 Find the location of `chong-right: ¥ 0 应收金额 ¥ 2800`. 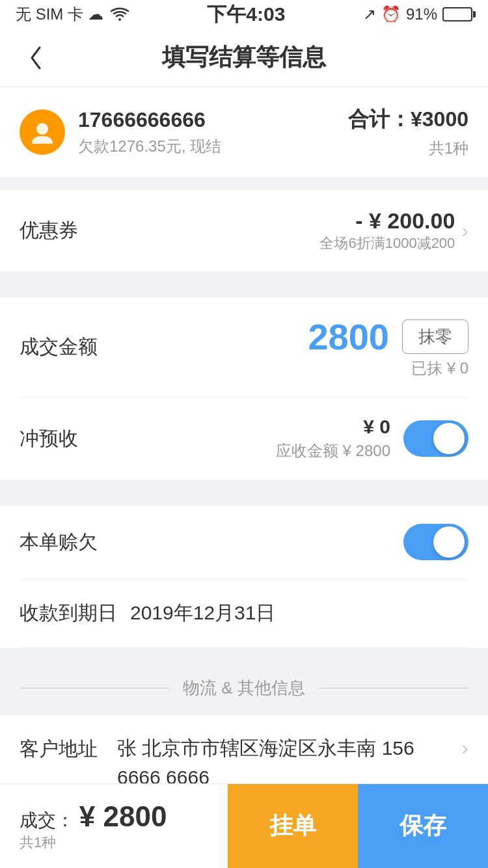

chong-right: ¥ 0 应收金额 ¥ 2800 is located at coordinates (372, 439).